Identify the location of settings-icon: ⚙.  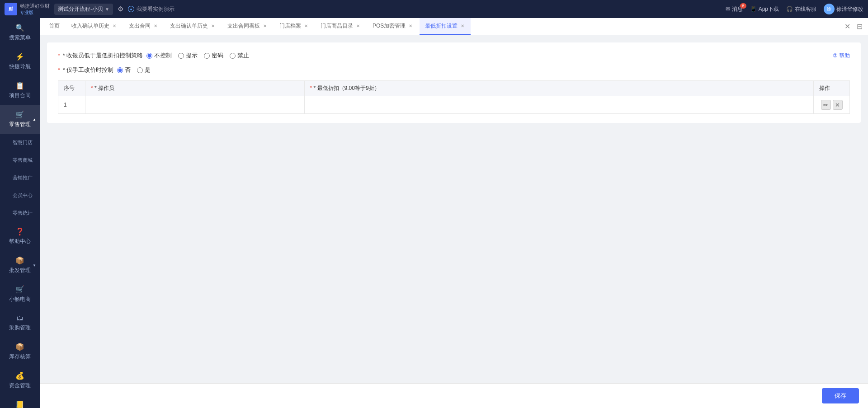
(120, 9).